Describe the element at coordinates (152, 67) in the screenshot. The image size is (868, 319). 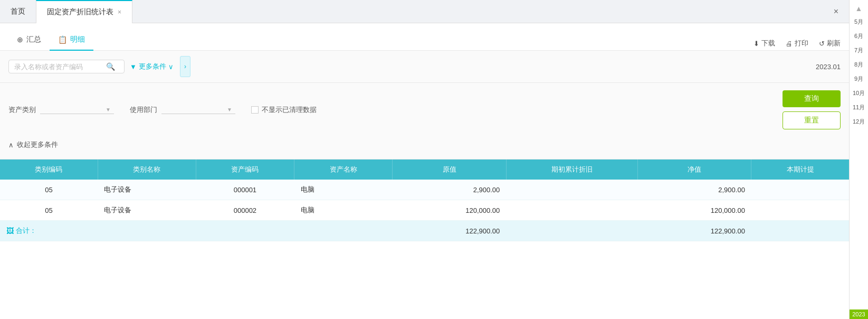
I see `more-conditions-button: ▼ 更多条件 ∨` at that location.